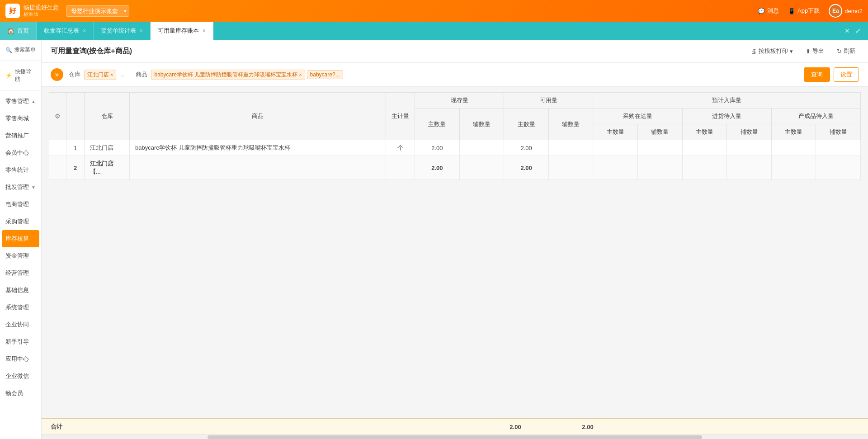 This screenshot has height=439, width=868. I want to click on tab-available-stock: 可用量库存账本 ×, so click(182, 31).